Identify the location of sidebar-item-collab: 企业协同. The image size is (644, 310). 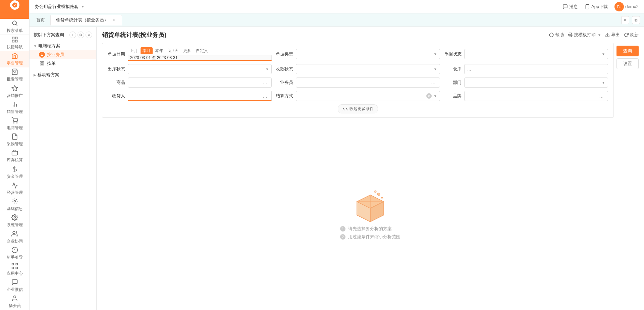
(15, 237).